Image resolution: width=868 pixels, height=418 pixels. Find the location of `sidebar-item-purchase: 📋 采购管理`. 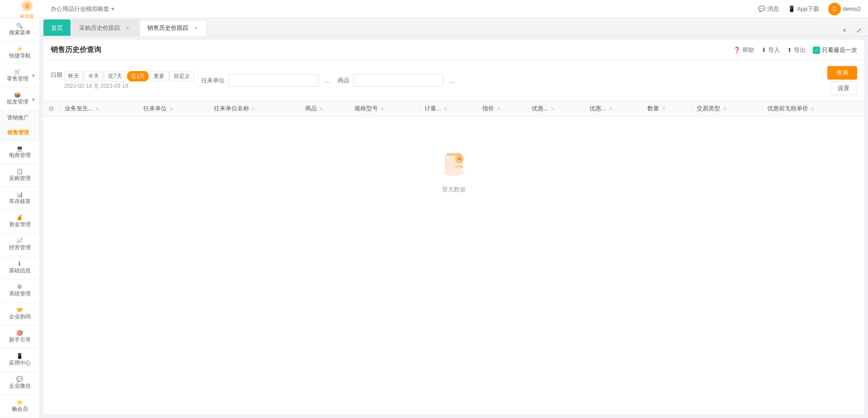

sidebar-item-purchase: 📋 采购管理 is located at coordinates (20, 176).